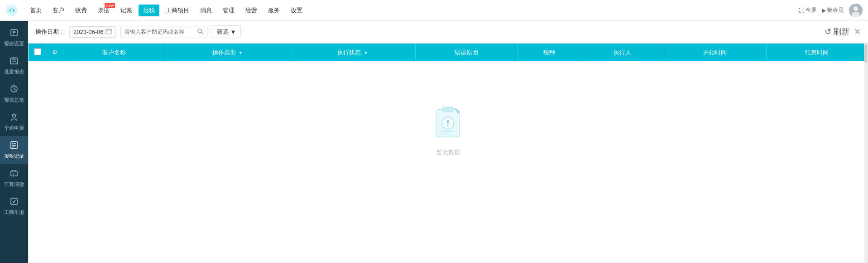 The height and width of the screenshot is (263, 868). Describe the element at coordinates (622, 53) in the screenshot. I see `th-executor: 执行人` at that location.